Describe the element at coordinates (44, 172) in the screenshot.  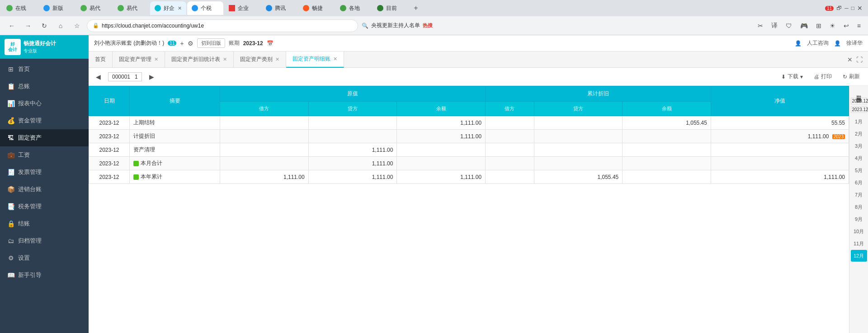
I see `sidebar-item-invoice: 🧾 发票管理` at that location.